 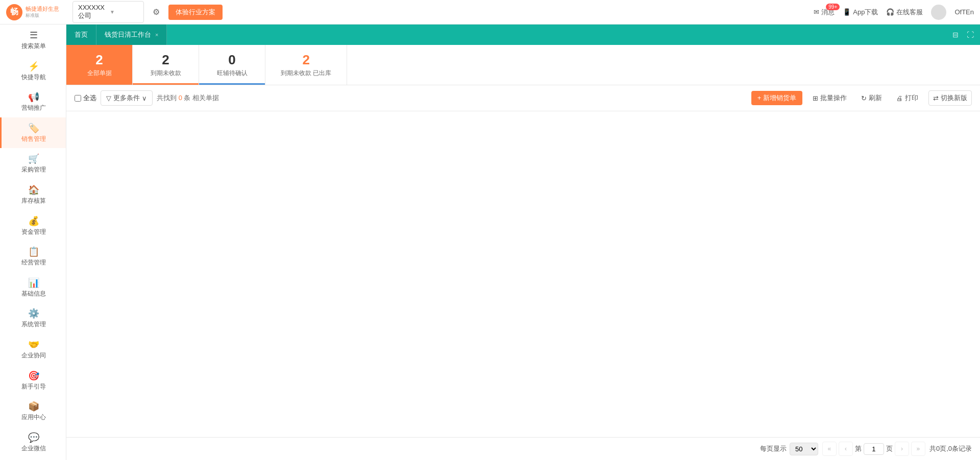 I want to click on filter-button: ▽ 更多条件 ∨, so click(x=127, y=98).